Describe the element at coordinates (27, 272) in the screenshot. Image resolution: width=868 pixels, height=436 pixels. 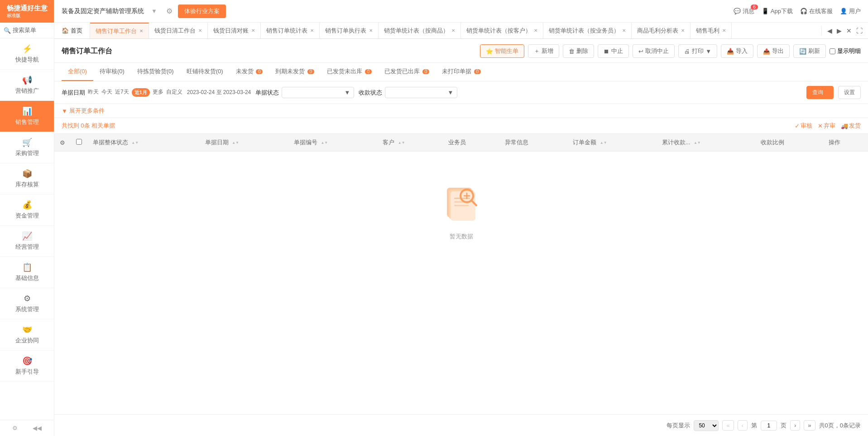
I see `sidebar-item-basic-info: 📋 基础信息` at that location.